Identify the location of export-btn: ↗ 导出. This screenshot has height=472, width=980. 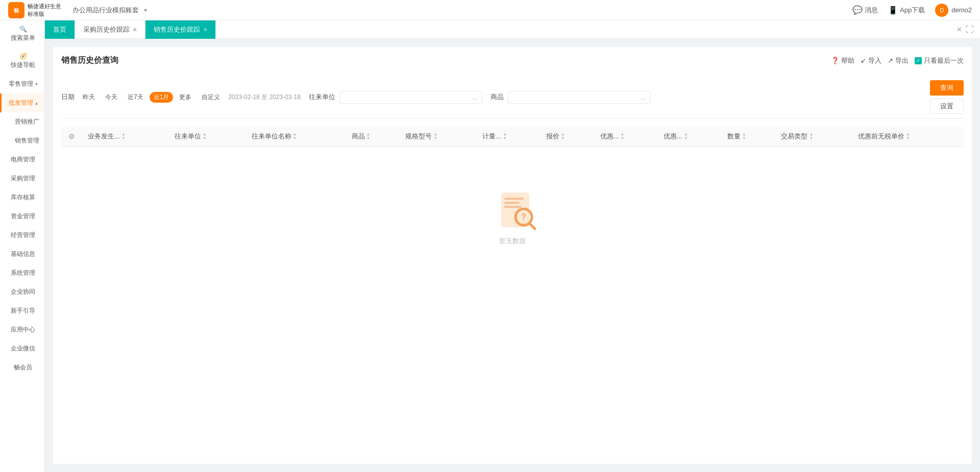
(898, 61).